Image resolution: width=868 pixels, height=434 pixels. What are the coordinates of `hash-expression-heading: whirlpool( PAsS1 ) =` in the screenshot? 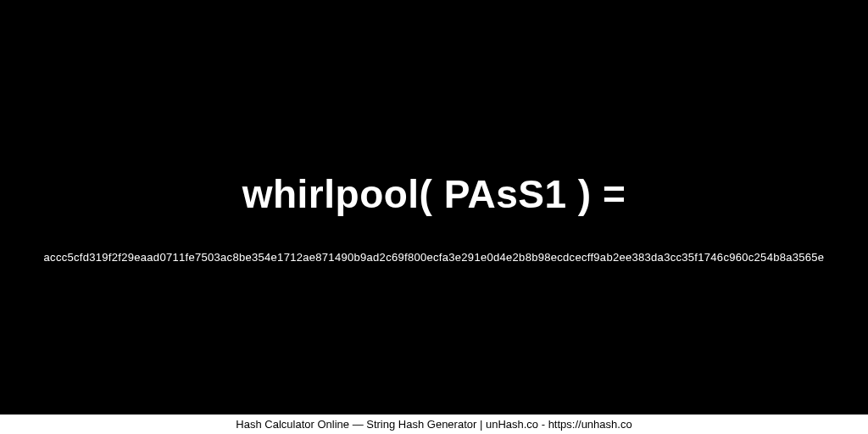 It's located at (434, 194).